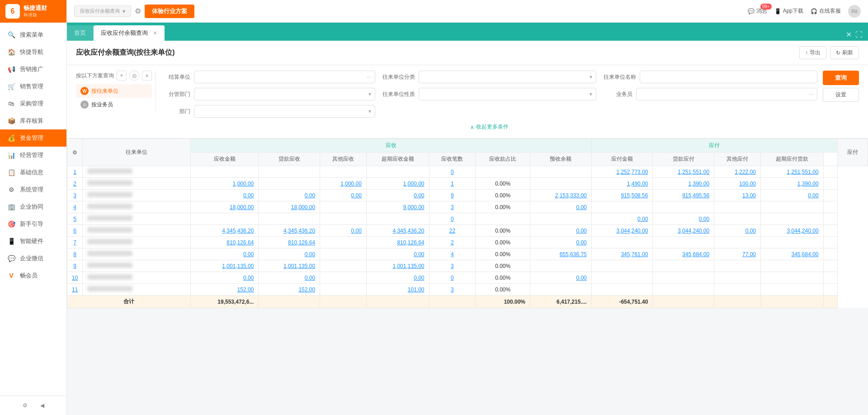  I want to click on sidebar-item-marketing: 📢 营销推广, so click(33, 69).